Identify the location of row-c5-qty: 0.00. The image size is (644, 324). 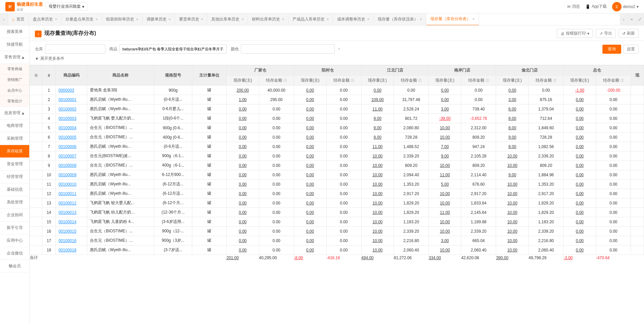
(513, 90).